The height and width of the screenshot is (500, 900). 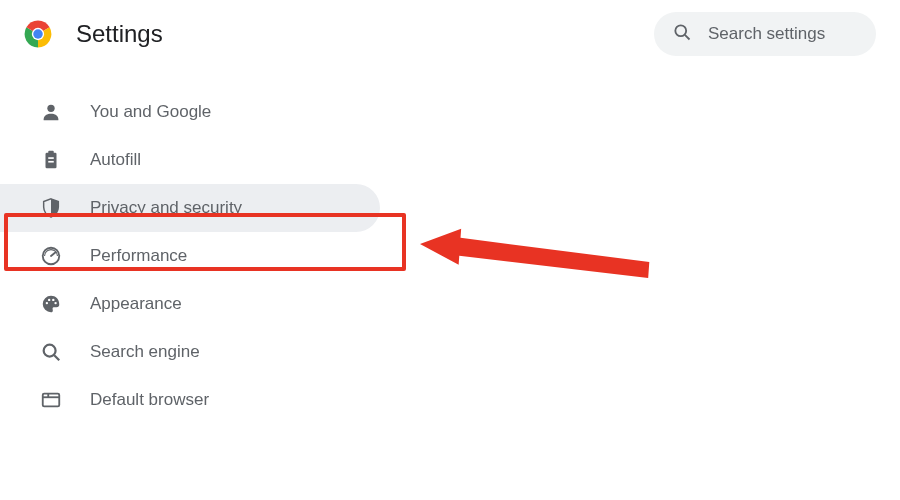 I want to click on shield-icon, so click(x=51, y=208).